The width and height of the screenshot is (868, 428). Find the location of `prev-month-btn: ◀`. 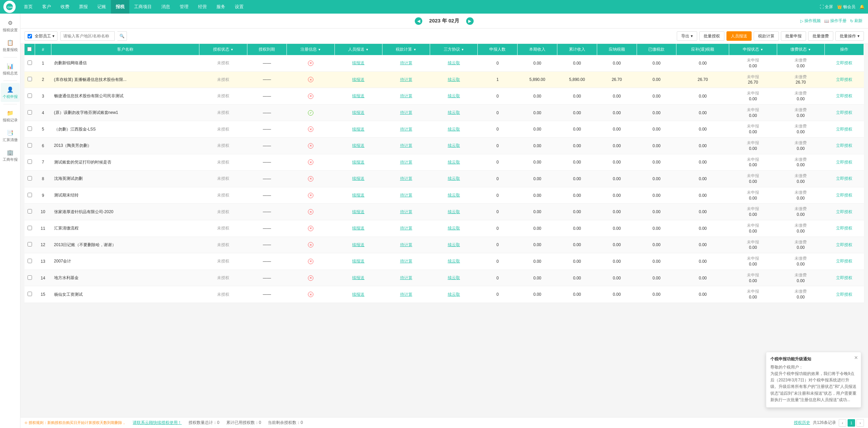

prev-month-btn: ◀ is located at coordinates (419, 21).